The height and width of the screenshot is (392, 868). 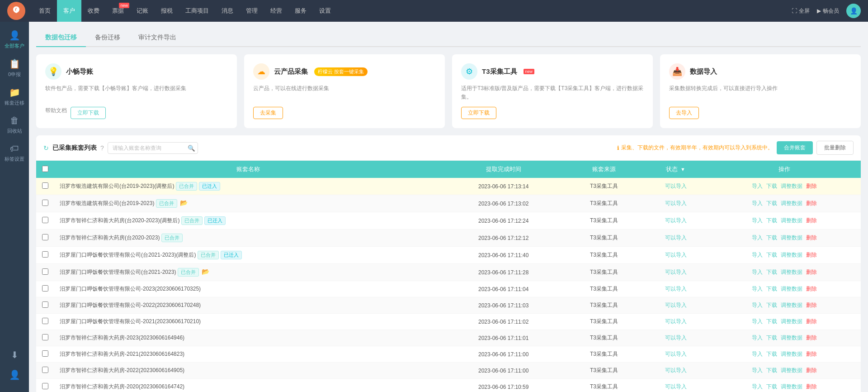 I want to click on nav-invoice: 票据 new, so click(x=118, y=11).